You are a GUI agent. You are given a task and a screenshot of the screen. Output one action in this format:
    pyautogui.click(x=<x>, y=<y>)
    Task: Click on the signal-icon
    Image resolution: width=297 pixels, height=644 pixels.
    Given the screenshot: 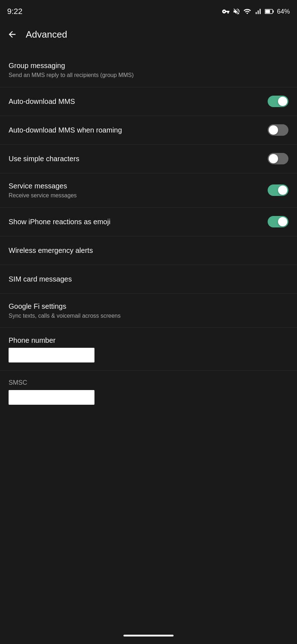 What is the action you would take?
    pyautogui.click(x=258, y=11)
    